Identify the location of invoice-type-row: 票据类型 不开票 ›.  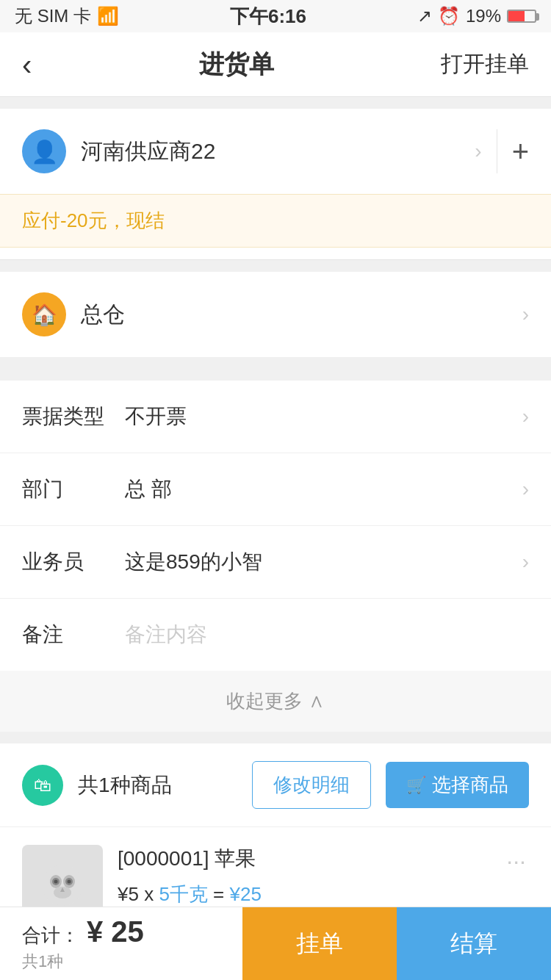
(276, 417).